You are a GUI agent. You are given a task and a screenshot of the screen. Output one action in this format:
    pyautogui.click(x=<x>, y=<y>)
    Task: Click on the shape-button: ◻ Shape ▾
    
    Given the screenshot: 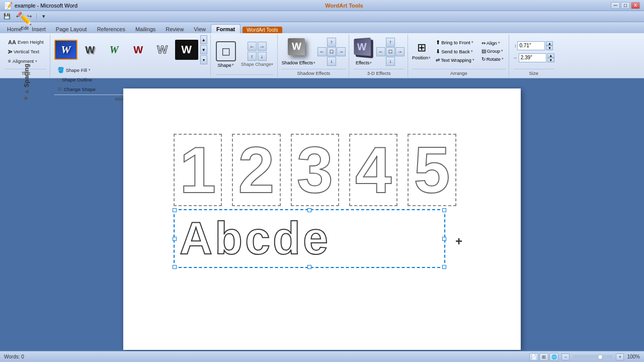 What is the action you would take?
    pyautogui.click(x=226, y=54)
    